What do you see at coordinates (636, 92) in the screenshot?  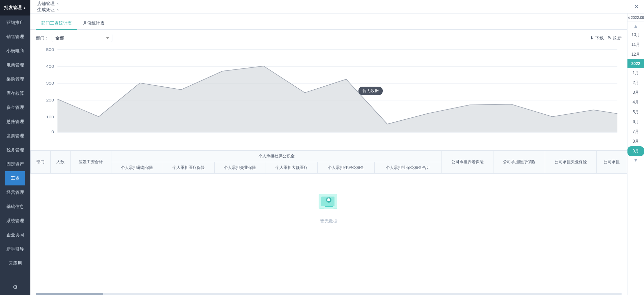 I see `date-item-3月: 3月` at bounding box center [636, 92].